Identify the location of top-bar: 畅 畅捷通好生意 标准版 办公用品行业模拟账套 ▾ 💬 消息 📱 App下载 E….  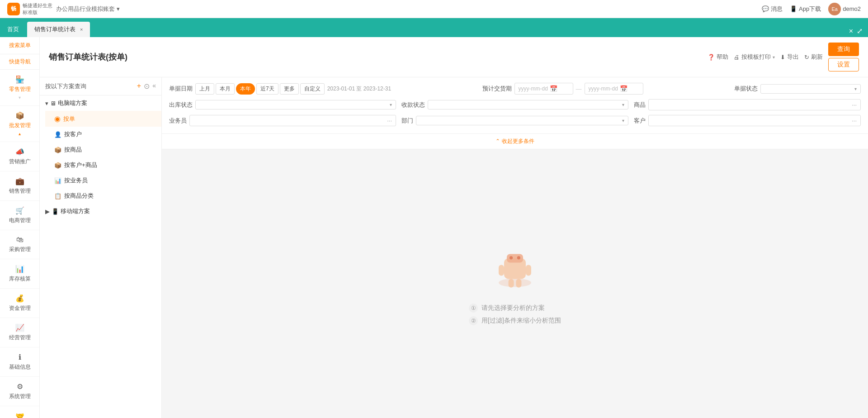
(434, 9).